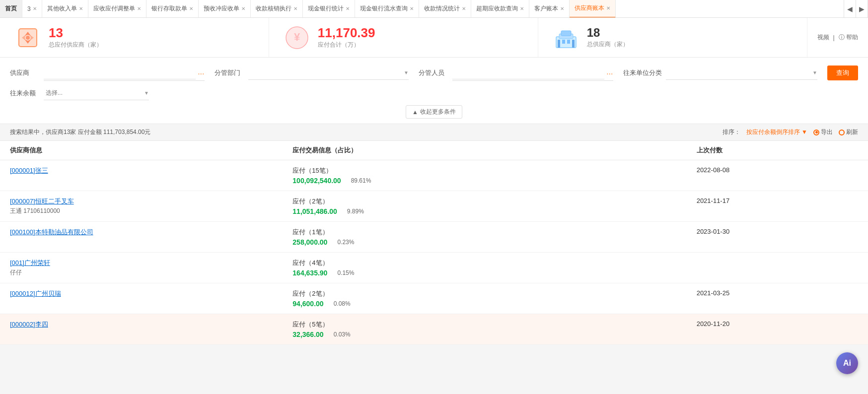 This screenshot has width=868, height=394. I want to click on supplier-link-1: [000001]张三, so click(151, 171).